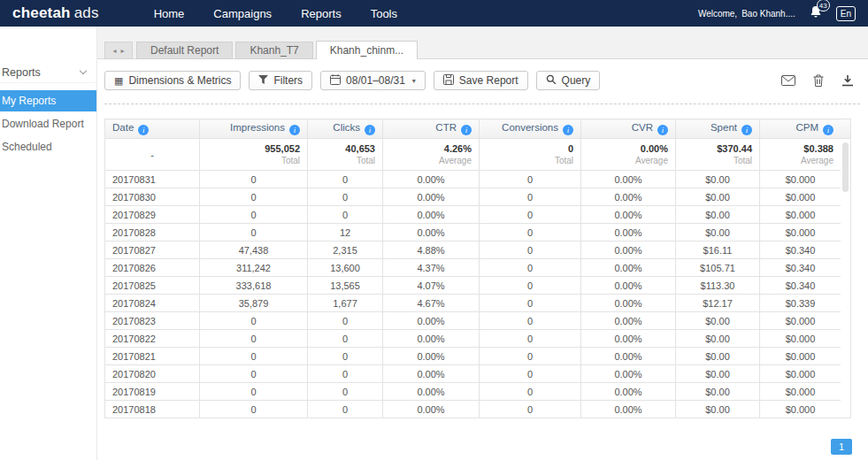  What do you see at coordinates (321, 14) in the screenshot?
I see `nav-item-reports: Reports` at bounding box center [321, 14].